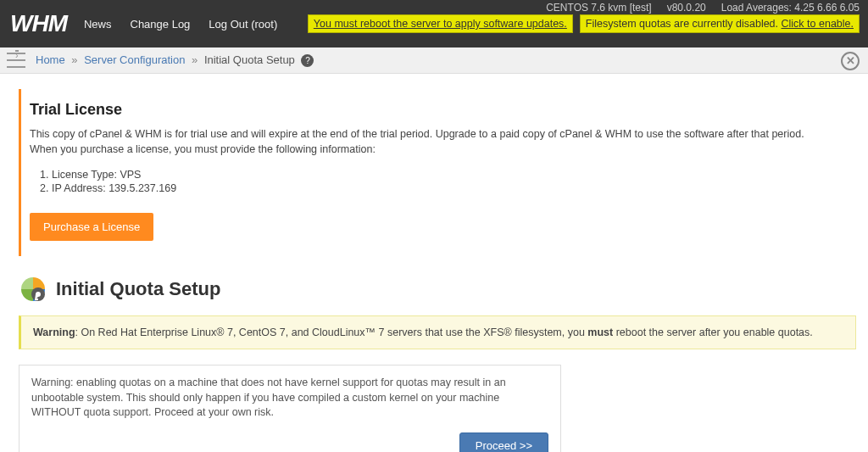  Describe the element at coordinates (439, 110) in the screenshot. I see `license-title: Trial License` at that location.